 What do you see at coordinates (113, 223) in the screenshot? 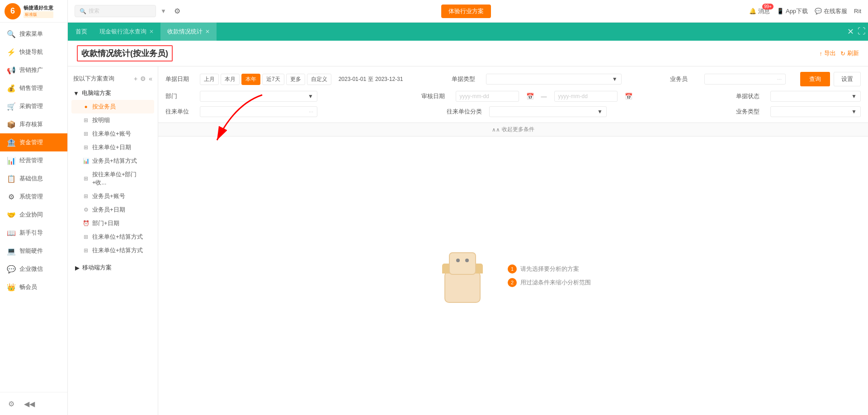
I see `scheme-item-dept-date: ⏰ 部门+日期` at bounding box center [113, 223].